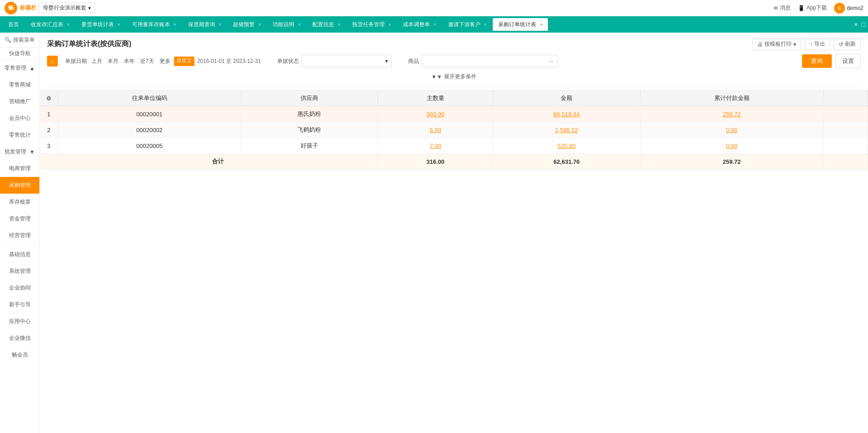 This screenshot has width=868, height=433. Describe the element at coordinates (776, 8) in the screenshot. I see `message-icon: ✉` at that location.